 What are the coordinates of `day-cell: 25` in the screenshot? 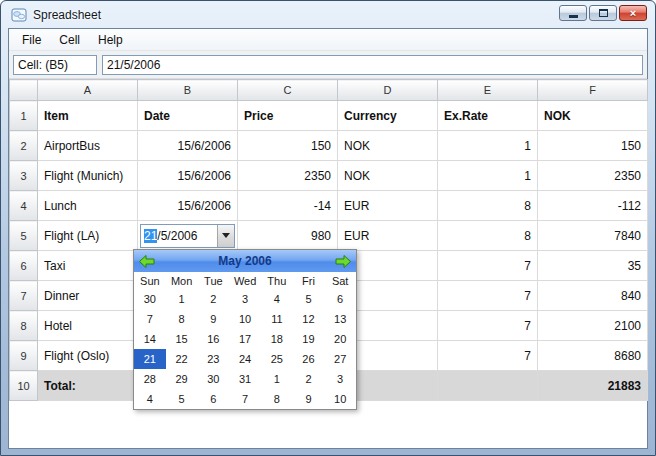 It's located at (277, 359).